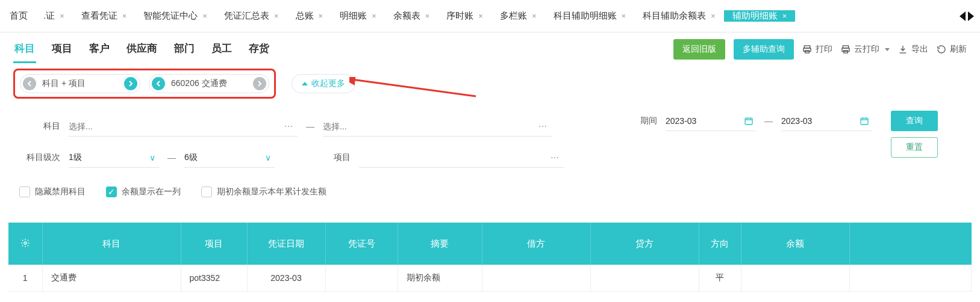 Image resolution: width=980 pixels, height=302 pixels. I want to click on form-buttons: 查询 重置, so click(914, 134).